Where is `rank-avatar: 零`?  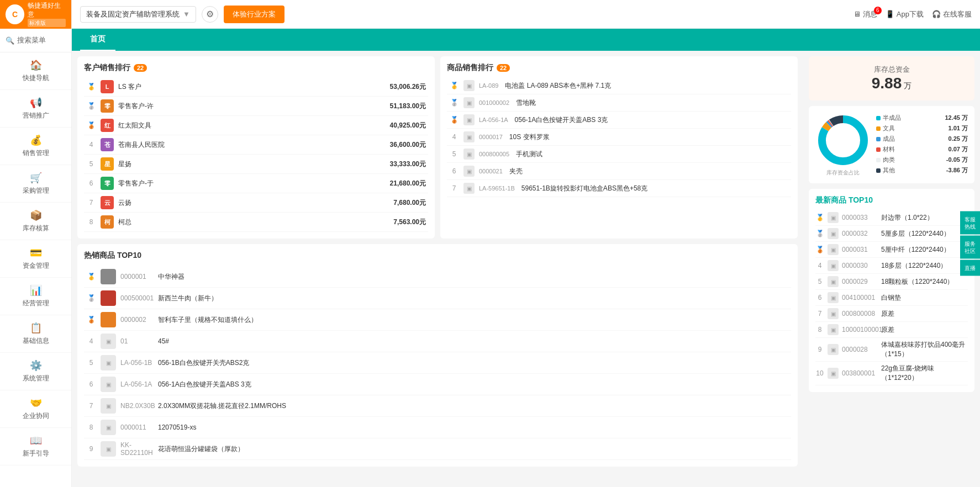
rank-avatar: 零 is located at coordinates (107, 106).